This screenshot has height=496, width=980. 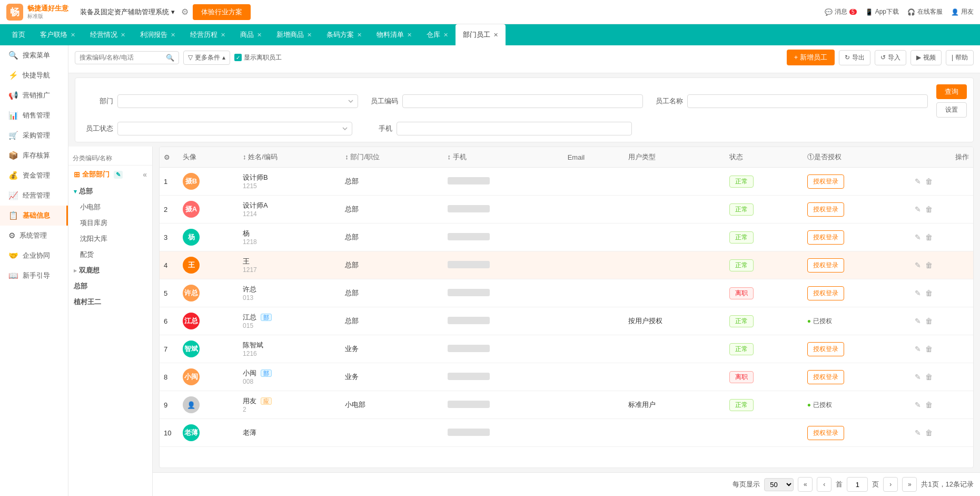 What do you see at coordinates (185, 12) in the screenshot?
I see `gear-button: ⚙` at bounding box center [185, 12].